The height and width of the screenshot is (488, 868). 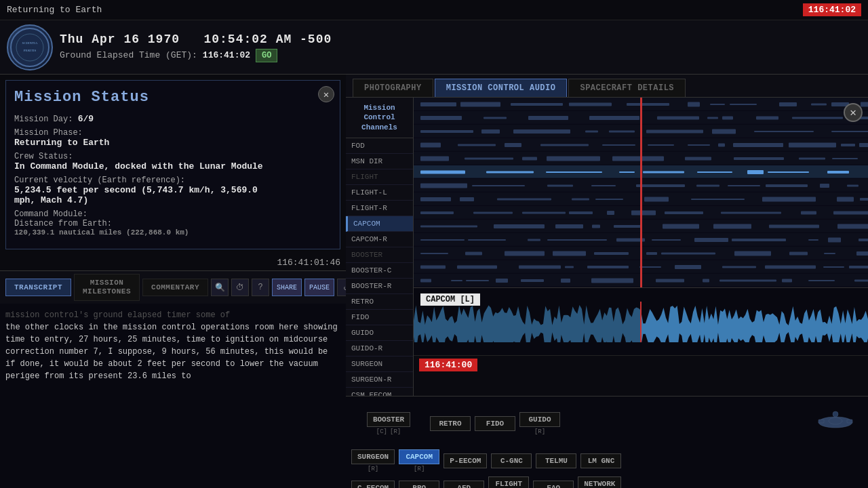 What do you see at coordinates (373, 457) in the screenshot?
I see `surgeon-button: SURGEON` at bounding box center [373, 457].